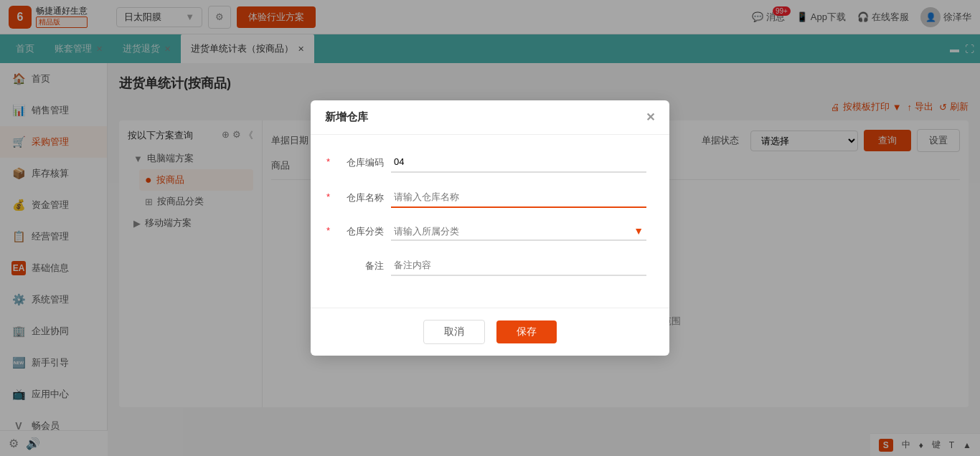 The height and width of the screenshot is (456, 980). What do you see at coordinates (359, 198) in the screenshot?
I see `name-label: 仓库名称` at bounding box center [359, 198].